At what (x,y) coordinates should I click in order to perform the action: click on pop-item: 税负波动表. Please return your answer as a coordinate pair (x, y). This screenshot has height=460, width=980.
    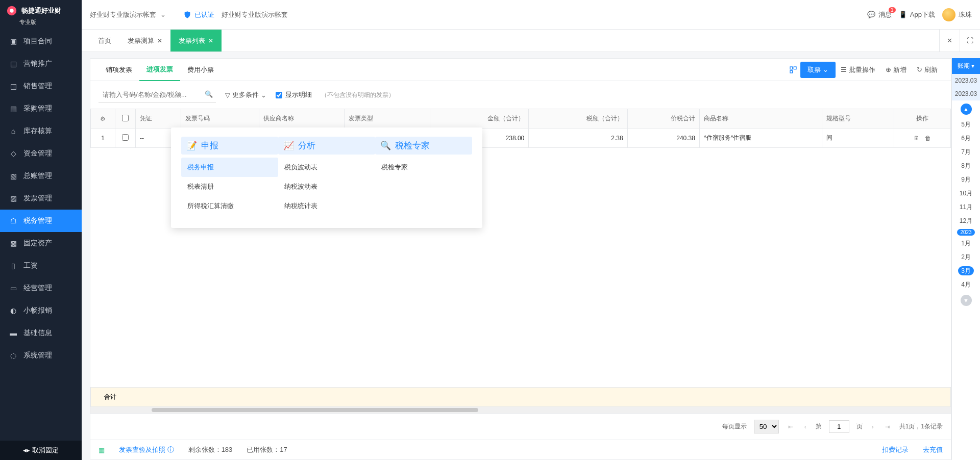
    Looking at the image, I should click on (327, 167).